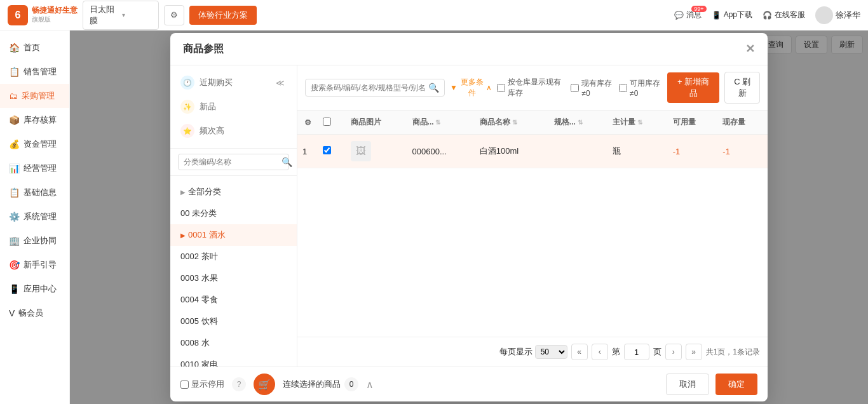  What do you see at coordinates (11, 313) in the screenshot?
I see `member-icon: V` at bounding box center [11, 313].